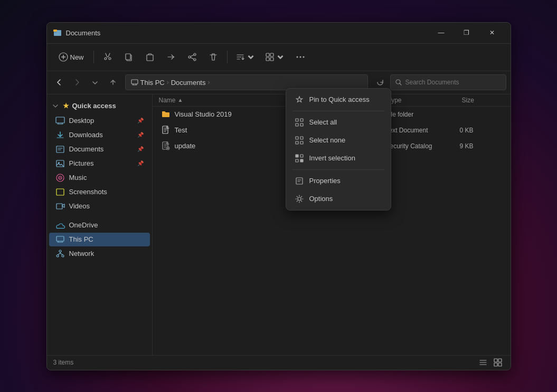  I want to click on new-button: New, so click(71, 57).